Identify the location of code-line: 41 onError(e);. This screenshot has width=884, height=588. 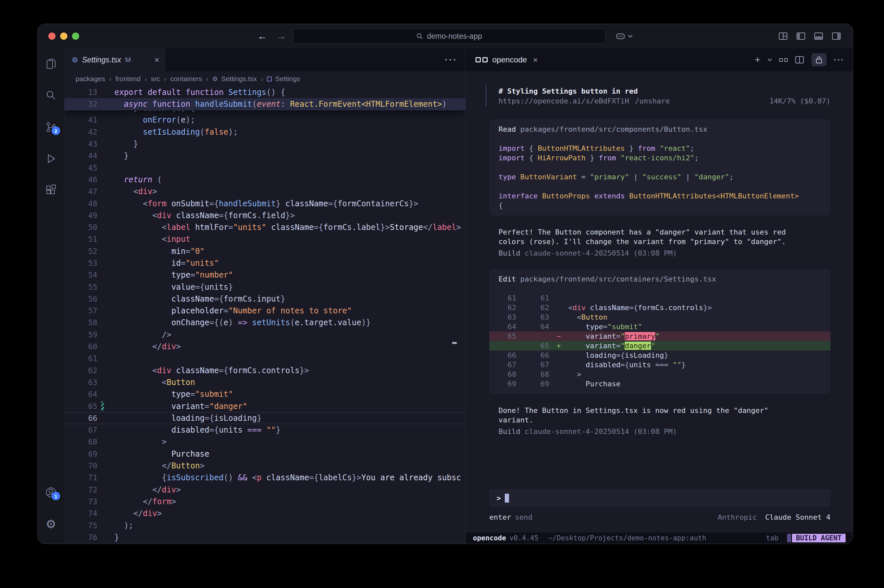
(265, 120).